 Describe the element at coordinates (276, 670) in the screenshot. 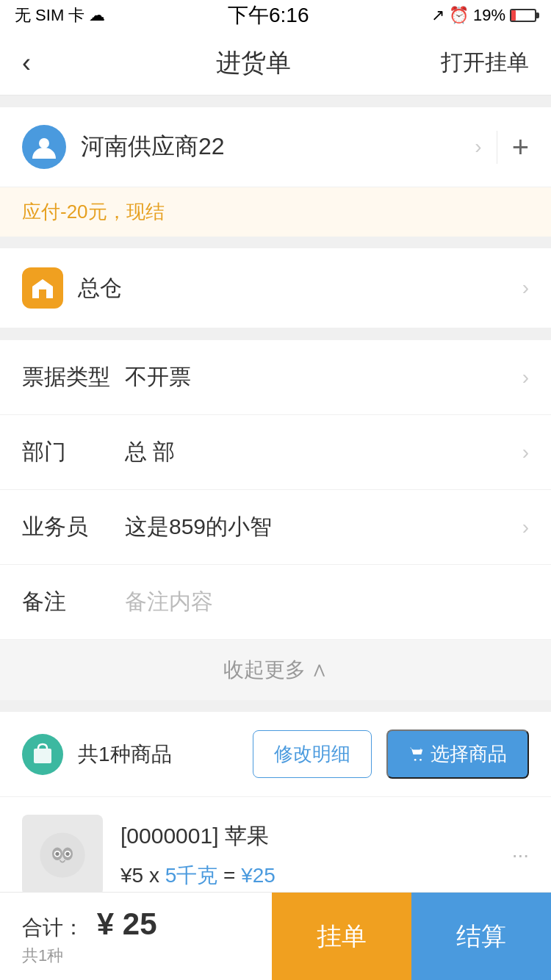

I see `collapse-row: 收起更多 ∧` at that location.